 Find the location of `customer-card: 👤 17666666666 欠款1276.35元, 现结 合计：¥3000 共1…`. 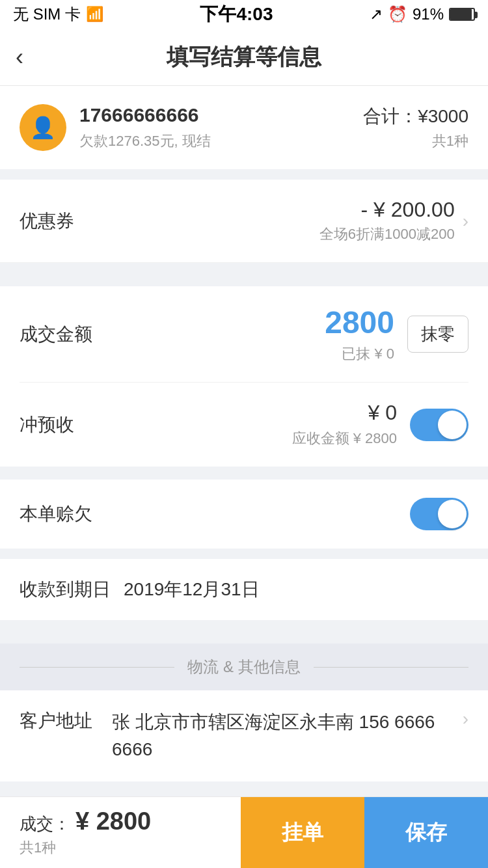

customer-card: 👤 17666666666 欠款1276.35元, 现结 合计：¥3000 共1… is located at coordinates (244, 128).